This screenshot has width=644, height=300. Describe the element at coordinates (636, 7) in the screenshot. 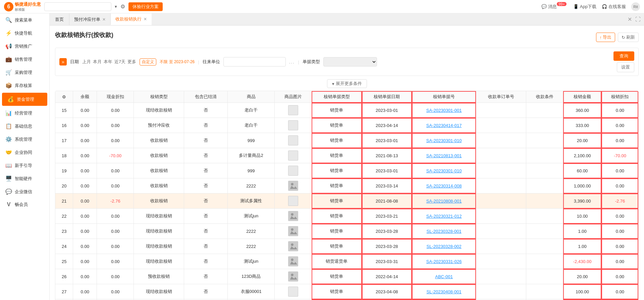

I see `user-item: Rit` at that location.